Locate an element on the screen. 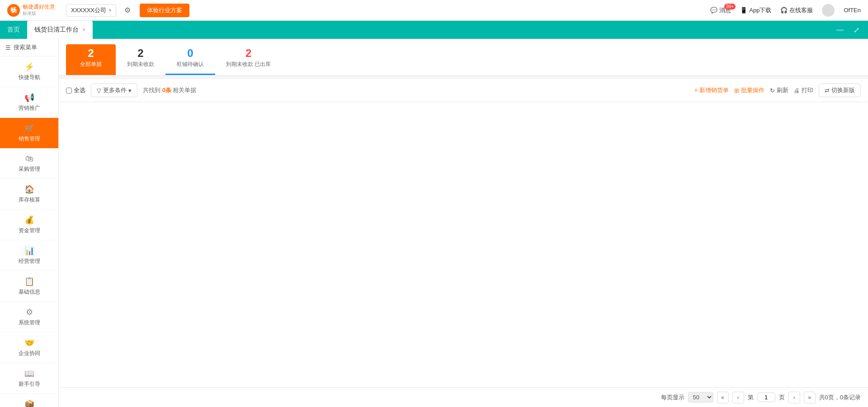  settings-button: ⚙ is located at coordinates (127, 10).